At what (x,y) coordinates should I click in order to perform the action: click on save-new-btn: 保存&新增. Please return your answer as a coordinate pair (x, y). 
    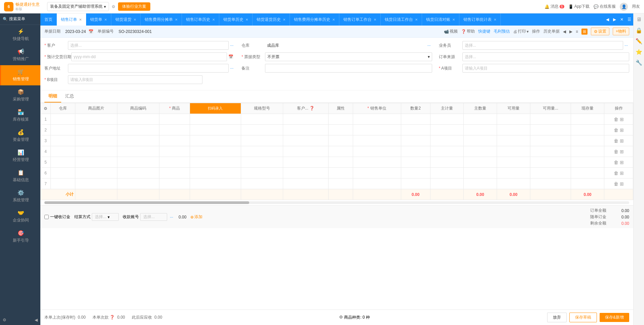
    Looking at the image, I should click on (614, 317).